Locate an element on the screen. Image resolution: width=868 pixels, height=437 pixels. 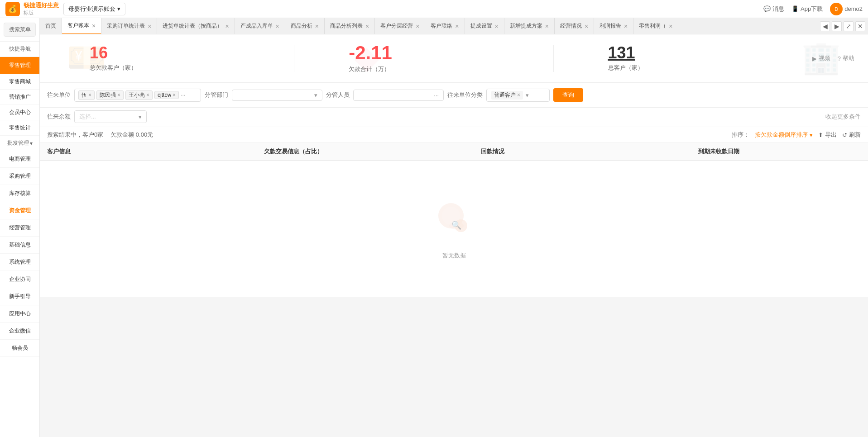
table-header: 客户信息 欠款交易信息（占比） 回款情况 到期未收款日期 is located at coordinates (454, 152).